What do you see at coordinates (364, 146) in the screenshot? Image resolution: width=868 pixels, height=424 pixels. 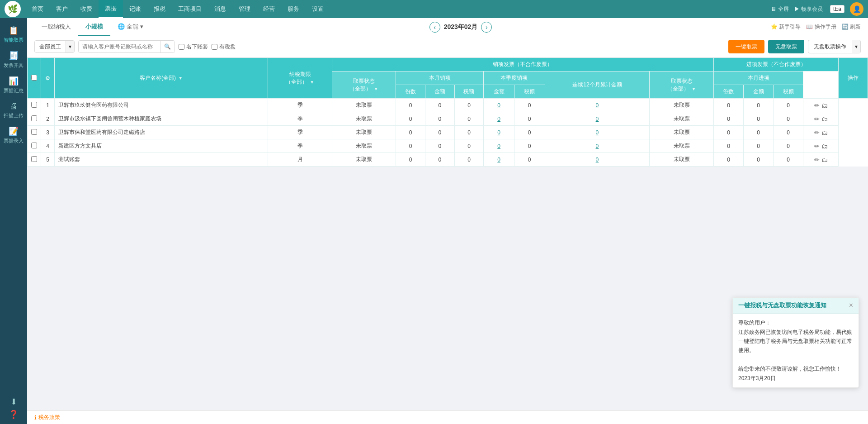 I see `row-fetch-status-3: 未取票` at bounding box center [364, 146].